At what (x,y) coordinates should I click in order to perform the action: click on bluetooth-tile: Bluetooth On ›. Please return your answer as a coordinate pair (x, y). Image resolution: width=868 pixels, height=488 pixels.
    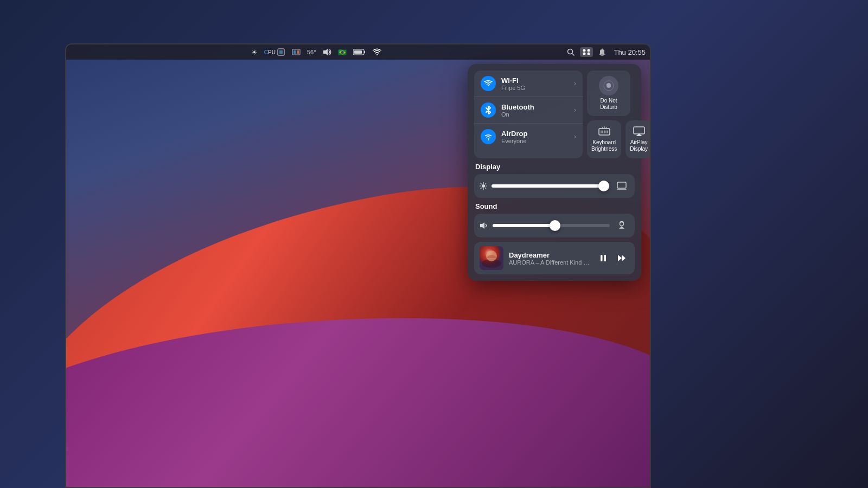
    Looking at the image, I should click on (528, 111).